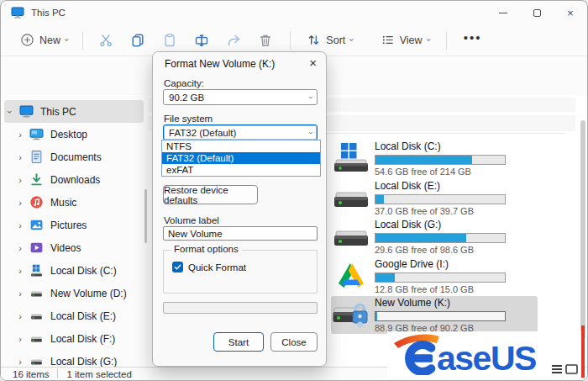 The image size is (588, 381). Describe the element at coordinates (64, 203) in the screenshot. I see `sidebar-item-label: Music` at that location.